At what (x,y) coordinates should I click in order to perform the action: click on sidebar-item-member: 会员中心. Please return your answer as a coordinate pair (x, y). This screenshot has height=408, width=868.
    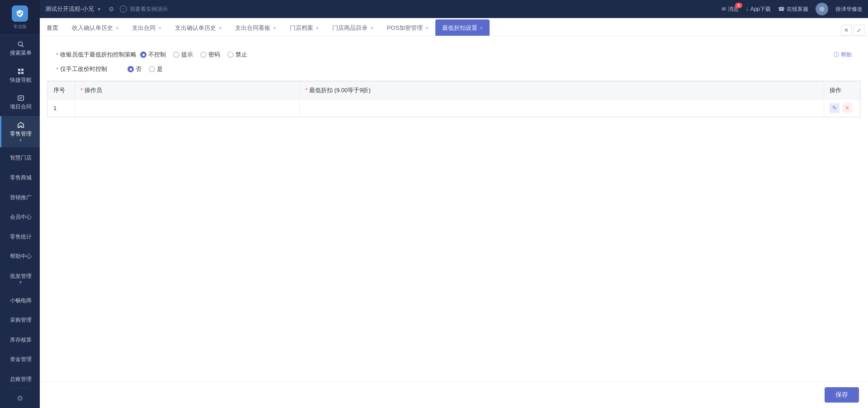
    Looking at the image, I should click on (20, 216).